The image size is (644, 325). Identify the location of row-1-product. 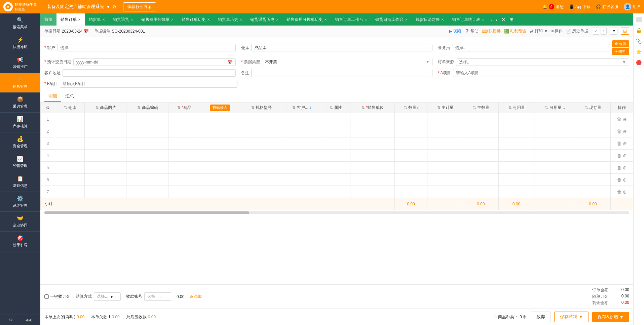
(184, 119).